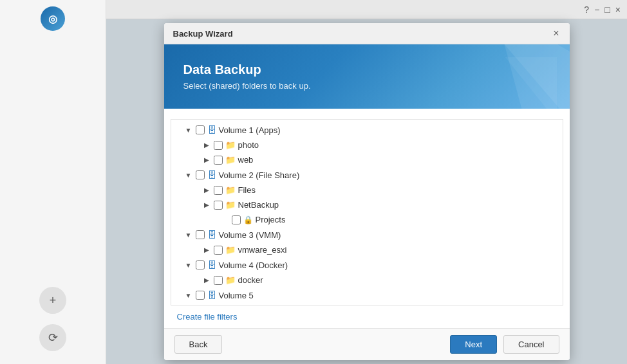  Describe the element at coordinates (367, 316) in the screenshot. I see `create-filter-section: Create file filters` at that location.